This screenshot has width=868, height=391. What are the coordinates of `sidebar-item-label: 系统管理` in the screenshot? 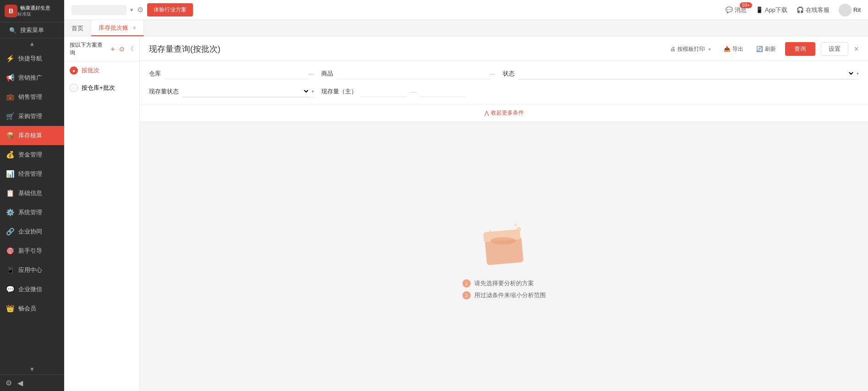 It's located at (30, 212).